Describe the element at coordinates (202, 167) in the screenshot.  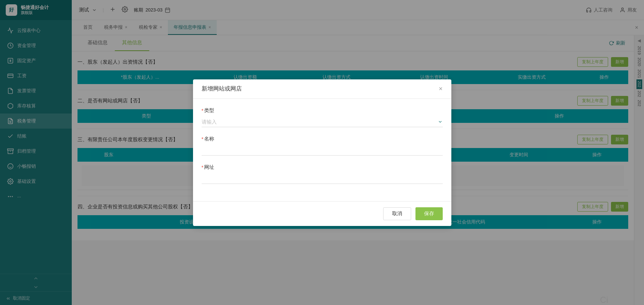
I see `required-mark-url: *` at that location.